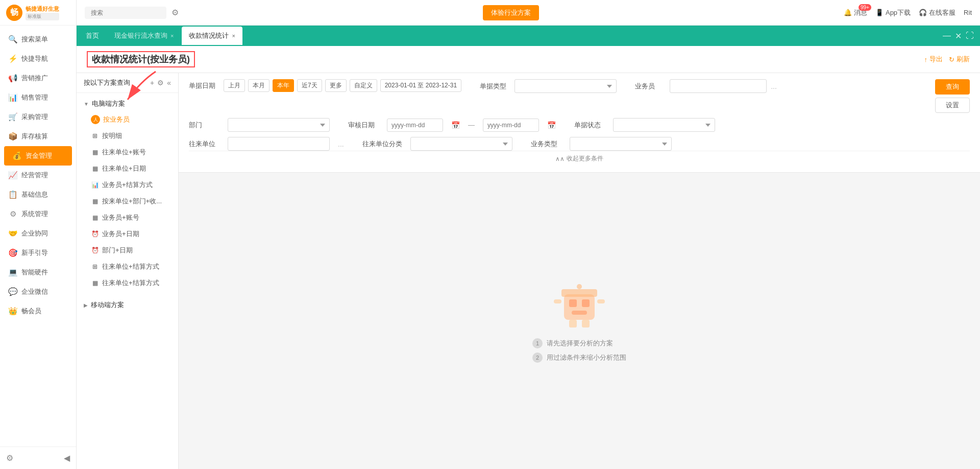 This screenshot has height=469, width=980. Describe the element at coordinates (970, 36) in the screenshot. I see `tab-maximize-icon: ⛶` at that location.